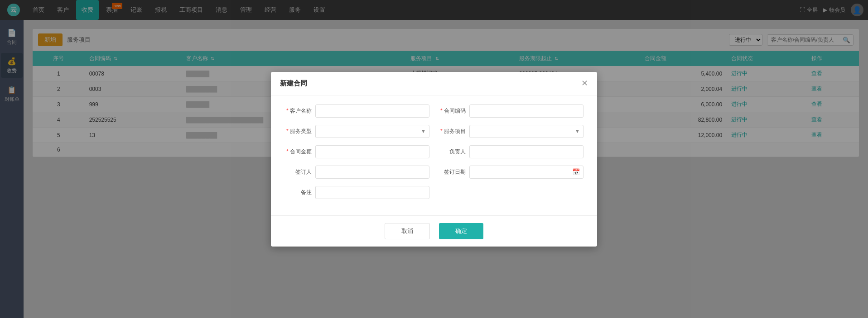 The image size is (868, 318). I want to click on modal-footer: 取消 确定, so click(434, 231).